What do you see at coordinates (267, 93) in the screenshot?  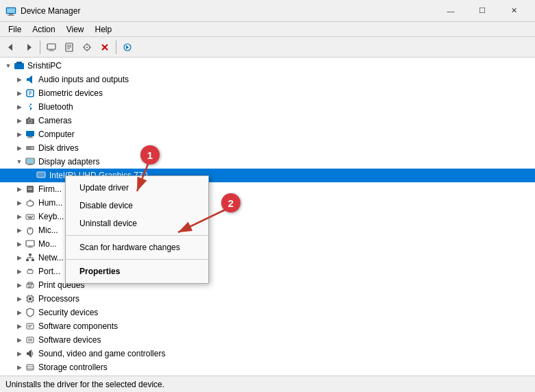 I see `tree-item-biometric: ▶ Biometric devices` at bounding box center [267, 93].